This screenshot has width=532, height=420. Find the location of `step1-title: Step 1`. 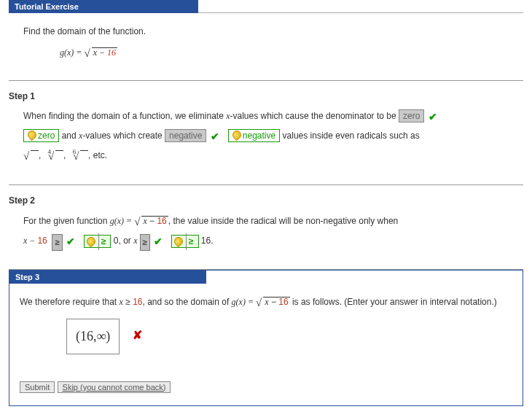

step1-title: Step 1 is located at coordinates (266, 96).